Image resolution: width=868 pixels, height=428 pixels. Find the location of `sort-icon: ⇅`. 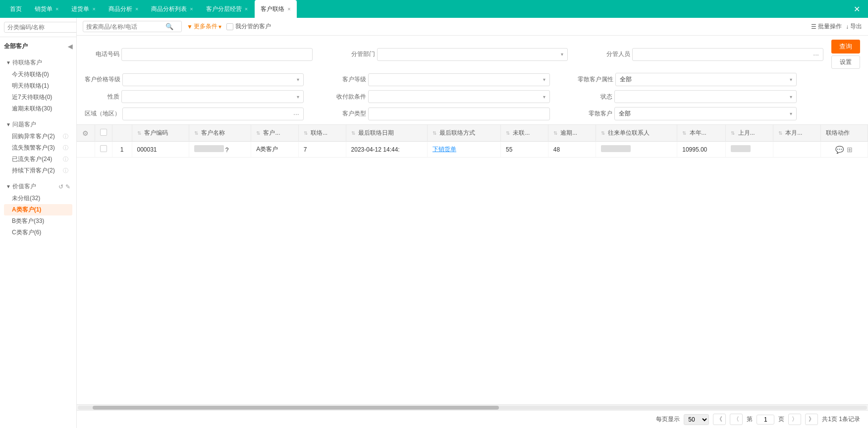

sort-icon: ⇅ is located at coordinates (139, 133).